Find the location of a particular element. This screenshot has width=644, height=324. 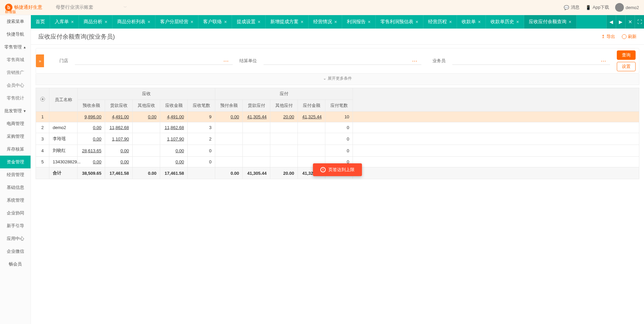

refresh-button: 刷新 is located at coordinates (629, 37).